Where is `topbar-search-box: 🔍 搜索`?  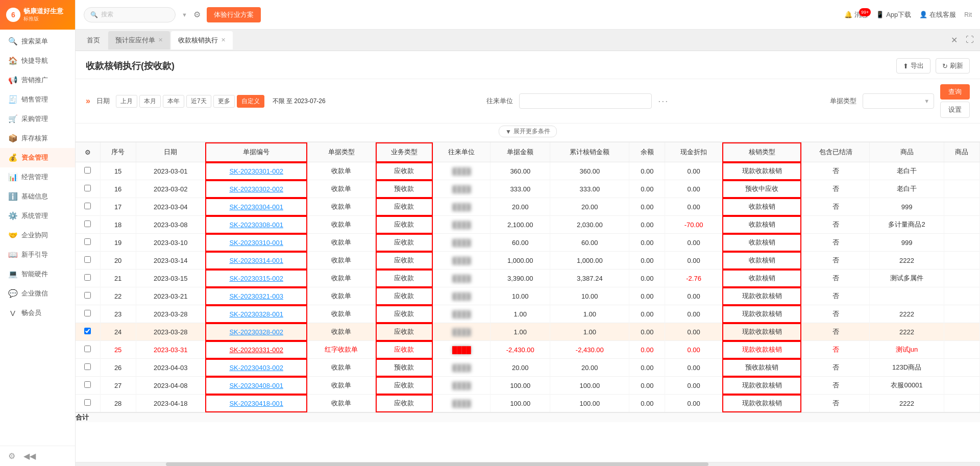
topbar-search-box: 🔍 搜索 is located at coordinates (130, 15).